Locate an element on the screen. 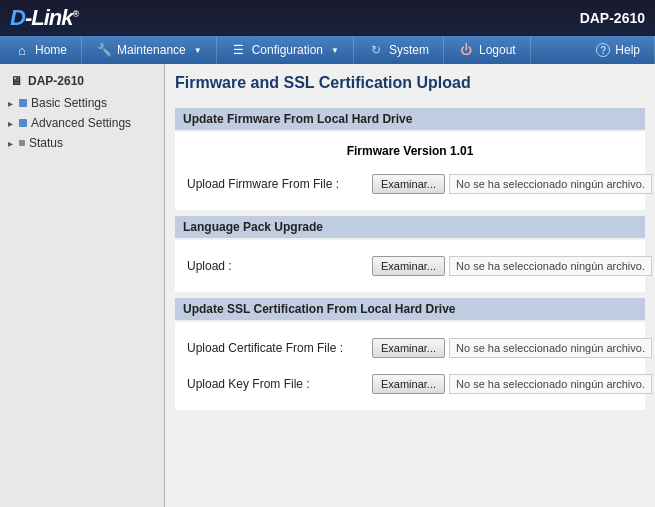 This screenshot has height=507, width=655. home-icon is located at coordinates (22, 50).